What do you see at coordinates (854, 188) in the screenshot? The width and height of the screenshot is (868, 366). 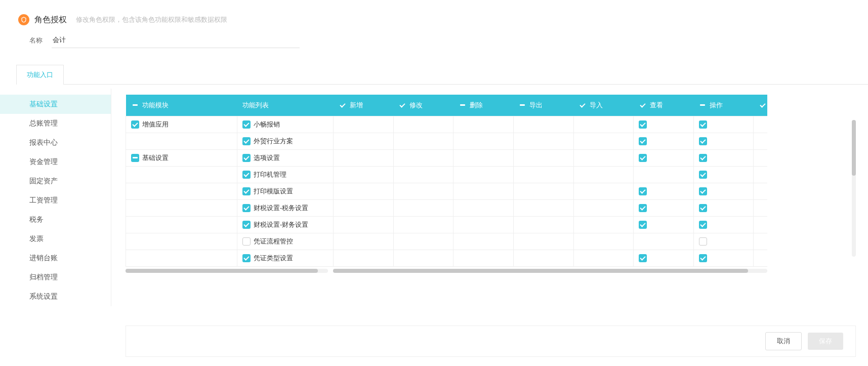 I see `v-scrollbar` at bounding box center [854, 188].